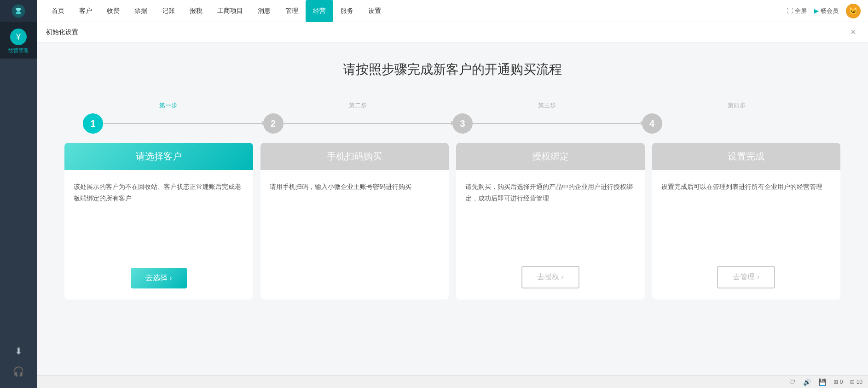 This screenshot has width=868, height=388. Describe the element at coordinates (790, 11) in the screenshot. I see `fullscreen-icon: ⛶` at that location.